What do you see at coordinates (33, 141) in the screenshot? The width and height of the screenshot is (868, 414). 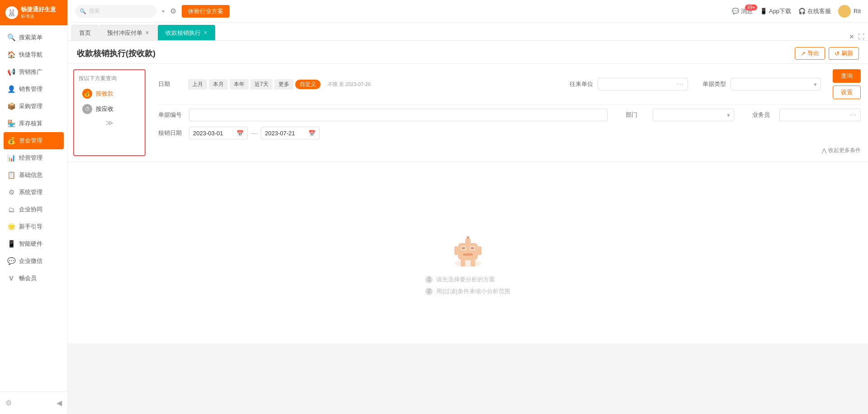 I see `sidebar-item-finance: 💰 资金管理` at bounding box center [33, 141].